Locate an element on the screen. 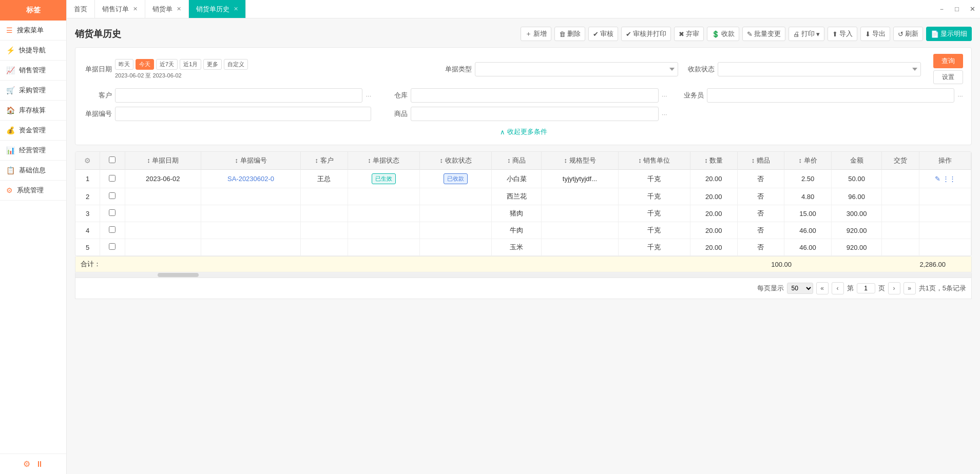  audit-button: ✔ 审核 is located at coordinates (603, 34).